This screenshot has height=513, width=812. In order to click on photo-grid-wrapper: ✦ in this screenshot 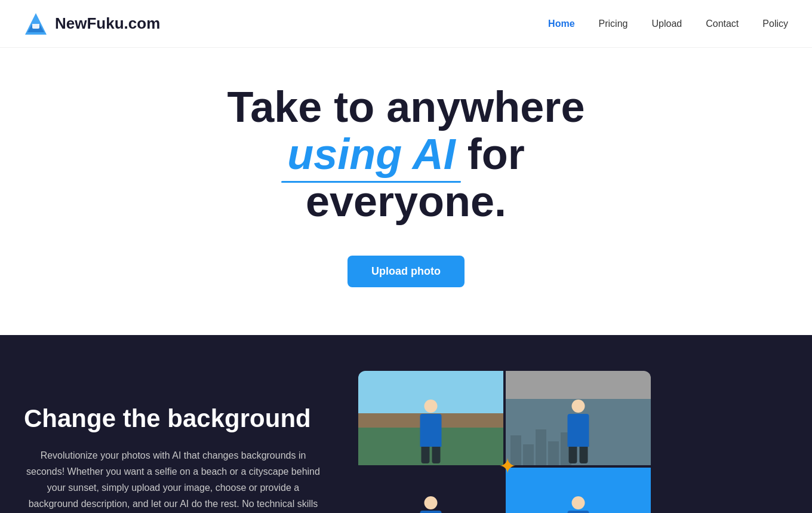, I will do `click(508, 442)`.